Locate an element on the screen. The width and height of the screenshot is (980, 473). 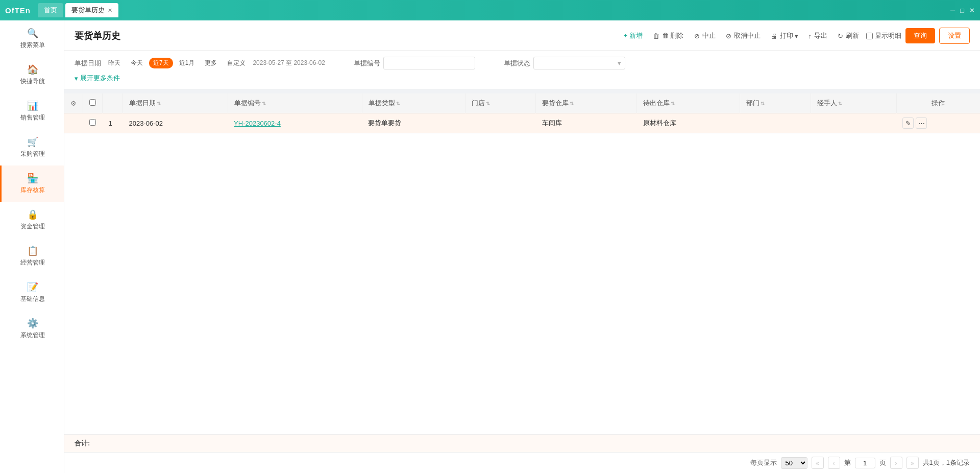
status-select is located at coordinates (579, 63).